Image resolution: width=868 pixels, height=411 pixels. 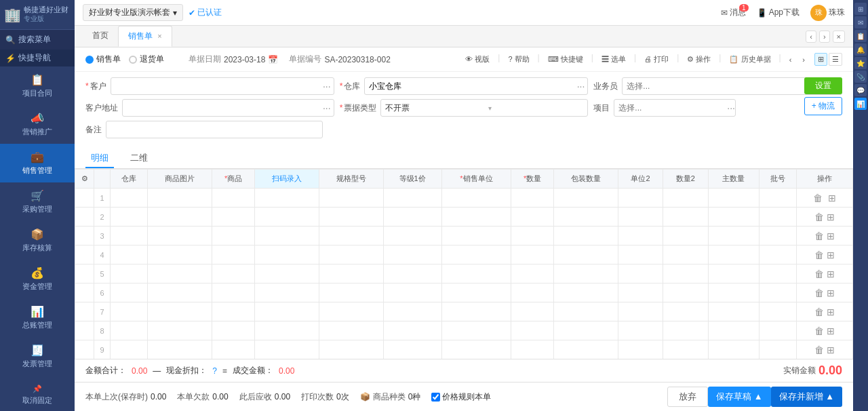 What do you see at coordinates (831, 236) in the screenshot?
I see `row-copy-btn-3: ⊞` at bounding box center [831, 236].